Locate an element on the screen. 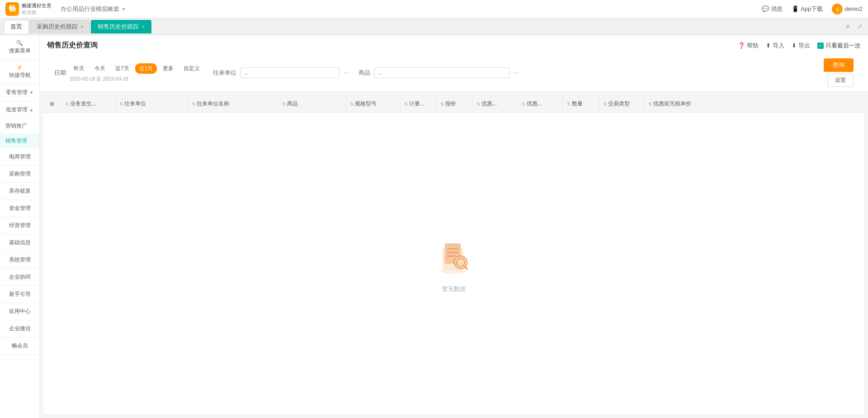 The height and width of the screenshot is (418, 868). gear-icon: ⚙ is located at coordinates (52, 104).